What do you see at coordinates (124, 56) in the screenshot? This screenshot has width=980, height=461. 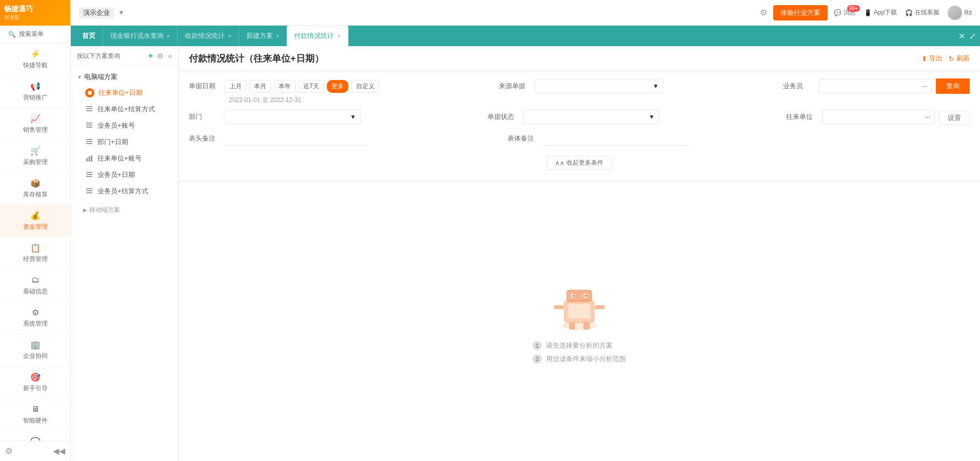 I see `left-panel-header: 按以下方案查询 + ⚙ «` at bounding box center [124, 56].